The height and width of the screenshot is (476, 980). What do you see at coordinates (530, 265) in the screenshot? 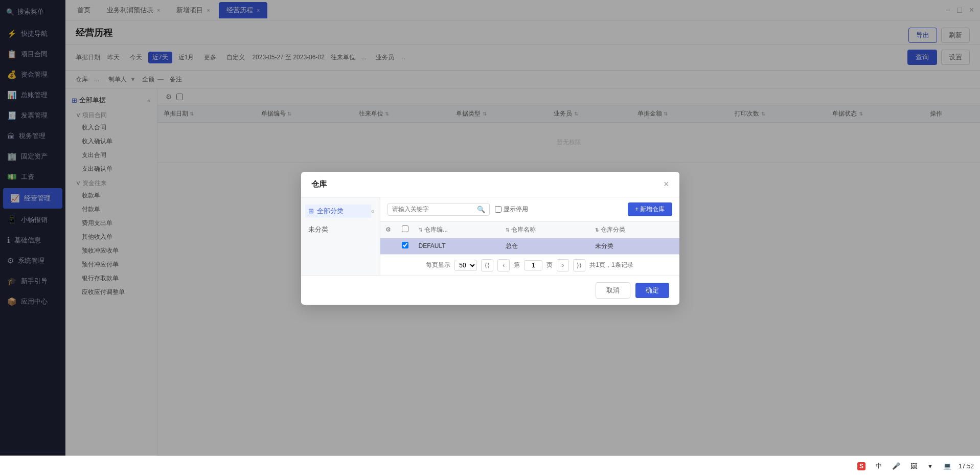
I see `modal-pagination: 每页显示 50 ⟨⟨ ‹ 第 页 › ⟩⟩ 共1页，1条记录` at bounding box center [530, 265].